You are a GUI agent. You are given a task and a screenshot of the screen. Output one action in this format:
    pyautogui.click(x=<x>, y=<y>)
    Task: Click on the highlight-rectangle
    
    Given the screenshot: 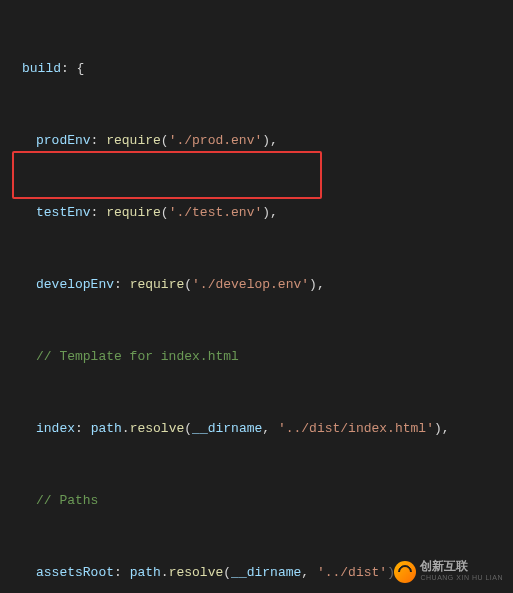 What is the action you would take?
    pyautogui.click(x=167, y=175)
    